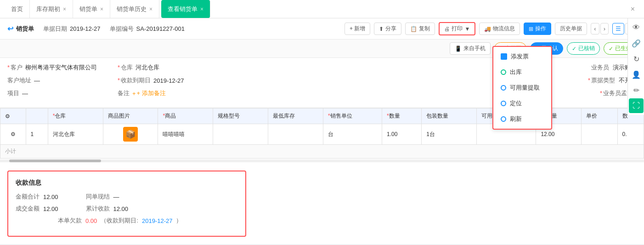 The height and width of the screenshot is (245, 644). I want to click on new-button: + 新增, so click(357, 28).